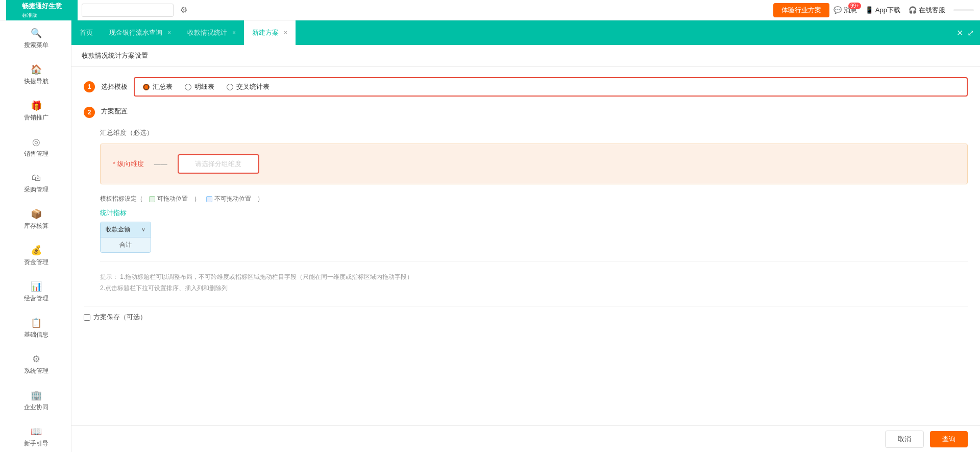  What do you see at coordinates (229, 199) in the screenshot?
I see `legend-non-draggable: 不可拖动位置` at bounding box center [229, 199].